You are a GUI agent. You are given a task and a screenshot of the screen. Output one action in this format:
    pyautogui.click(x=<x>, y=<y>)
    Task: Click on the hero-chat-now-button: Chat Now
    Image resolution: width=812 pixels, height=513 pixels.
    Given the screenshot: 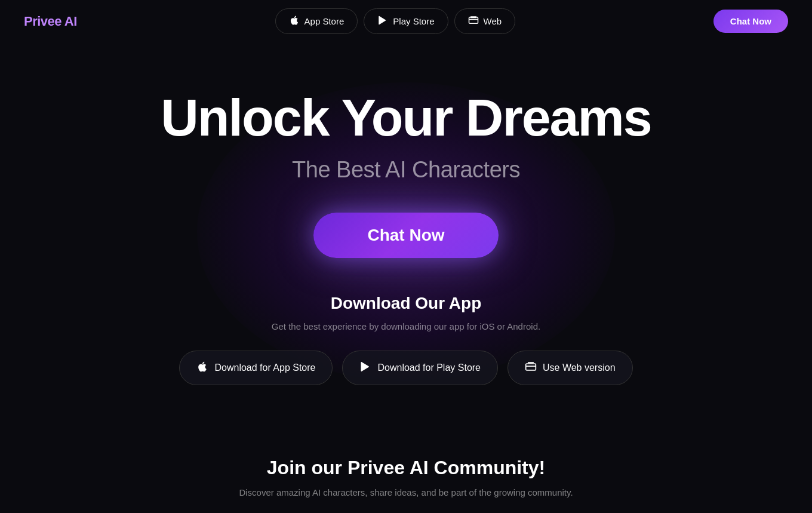 What is the action you would take?
    pyautogui.click(x=406, y=235)
    